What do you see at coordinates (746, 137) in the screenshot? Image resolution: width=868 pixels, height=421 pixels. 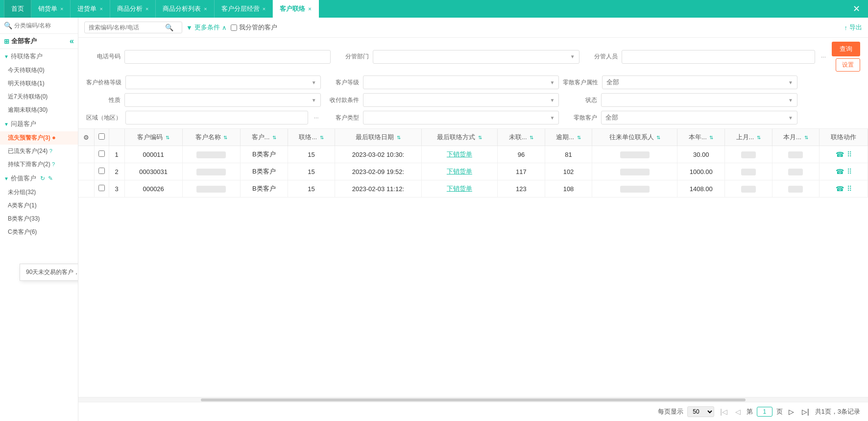 I see `col-last-month-label: 上月...` at bounding box center [746, 137].